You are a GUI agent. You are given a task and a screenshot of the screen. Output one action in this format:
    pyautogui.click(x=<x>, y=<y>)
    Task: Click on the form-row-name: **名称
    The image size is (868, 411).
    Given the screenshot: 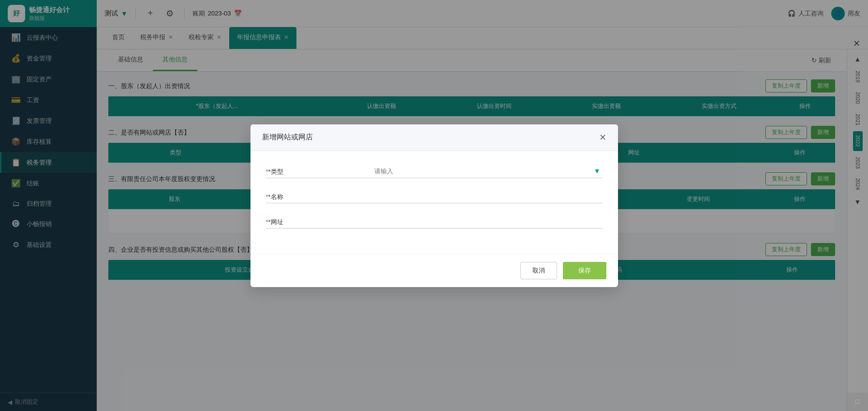 What is the action you would take?
    pyautogui.click(x=434, y=197)
    